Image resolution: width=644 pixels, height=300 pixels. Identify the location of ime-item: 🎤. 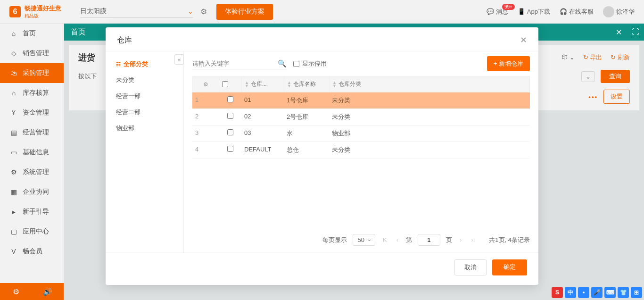
(597, 292).